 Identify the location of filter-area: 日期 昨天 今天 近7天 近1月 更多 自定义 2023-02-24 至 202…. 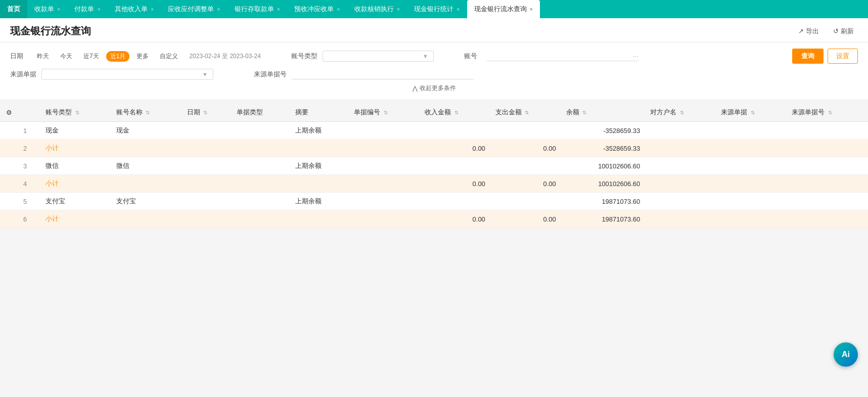
(434, 71).